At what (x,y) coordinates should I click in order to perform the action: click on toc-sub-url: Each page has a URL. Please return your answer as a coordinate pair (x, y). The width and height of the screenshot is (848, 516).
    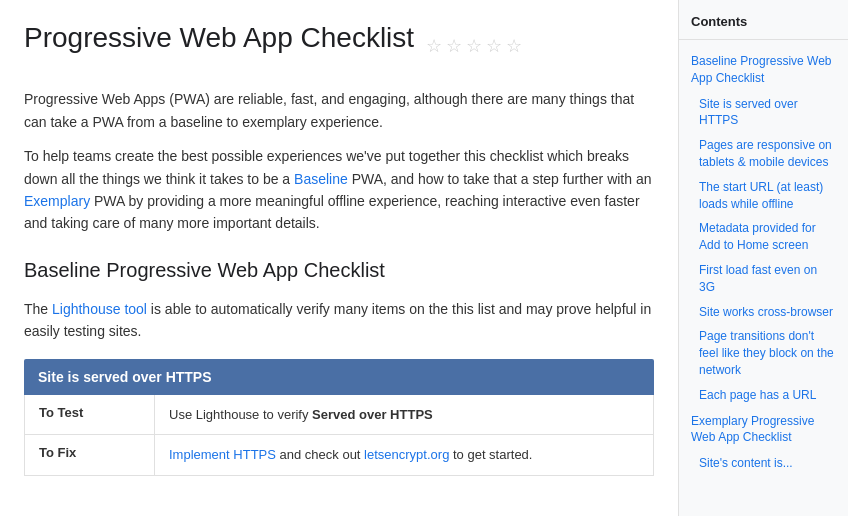
    Looking at the image, I should click on (764, 396).